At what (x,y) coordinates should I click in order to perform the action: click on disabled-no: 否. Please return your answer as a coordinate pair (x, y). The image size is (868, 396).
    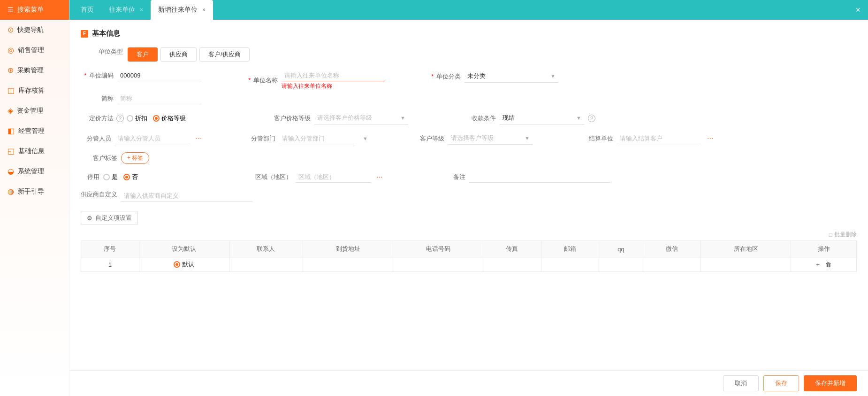
    Looking at the image, I should click on (130, 177).